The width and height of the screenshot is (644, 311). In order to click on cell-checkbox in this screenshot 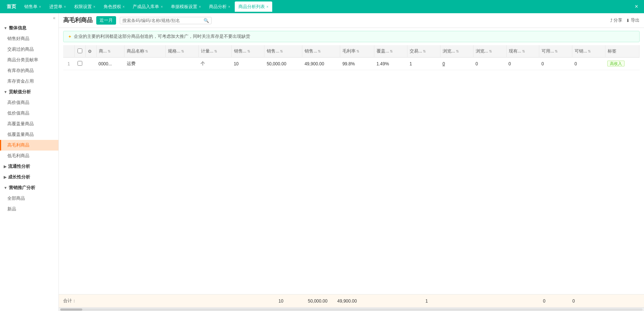, I will do `click(80, 64)`.